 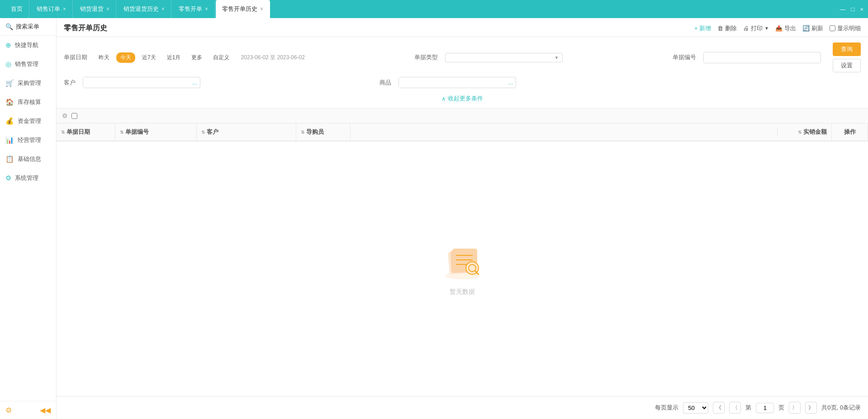 What do you see at coordinates (462, 292) in the screenshot?
I see `empty-text: 暂无数据` at bounding box center [462, 292].